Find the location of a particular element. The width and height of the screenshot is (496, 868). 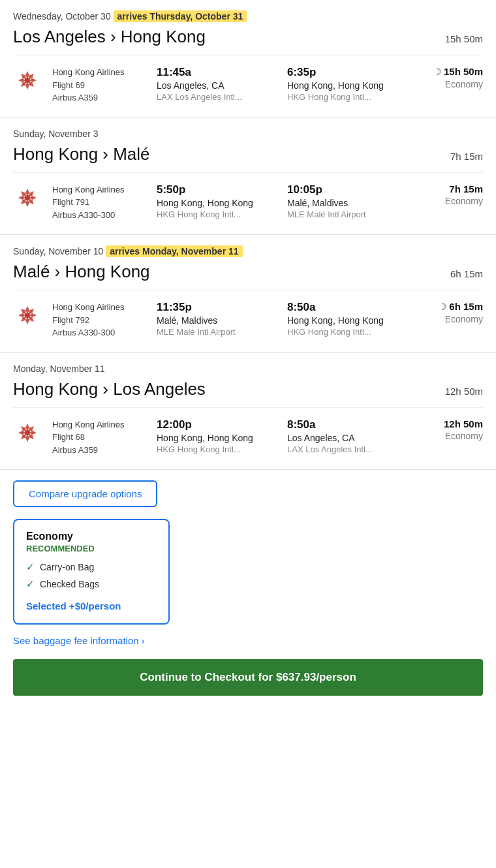

depart-info: 11:35pMalé, MaldivesMLE Malé Intl Airpor… is located at coordinates (222, 318).